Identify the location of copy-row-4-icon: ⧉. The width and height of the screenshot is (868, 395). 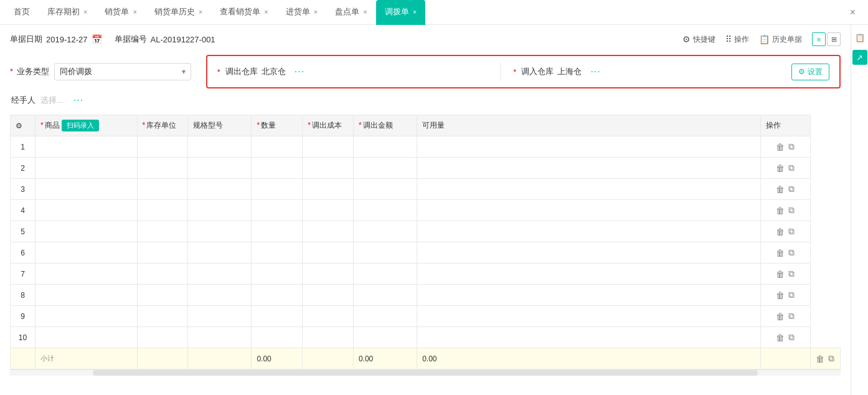
(791, 211).